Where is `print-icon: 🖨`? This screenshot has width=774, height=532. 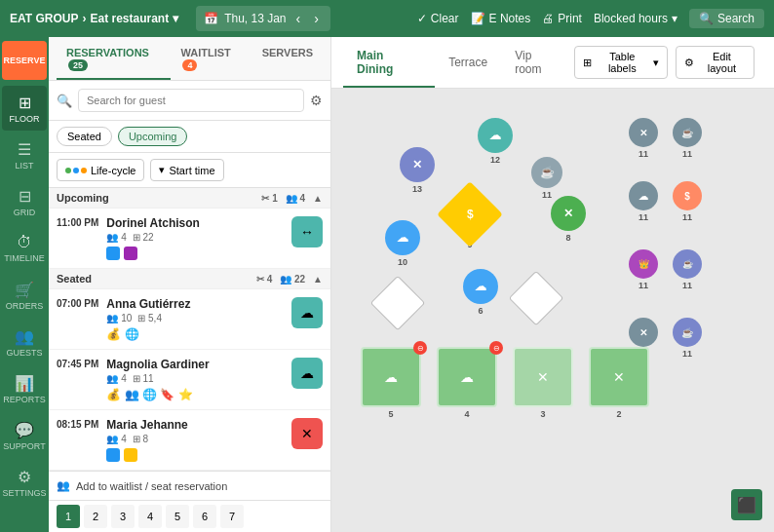 print-icon: 🖨 is located at coordinates (548, 19).